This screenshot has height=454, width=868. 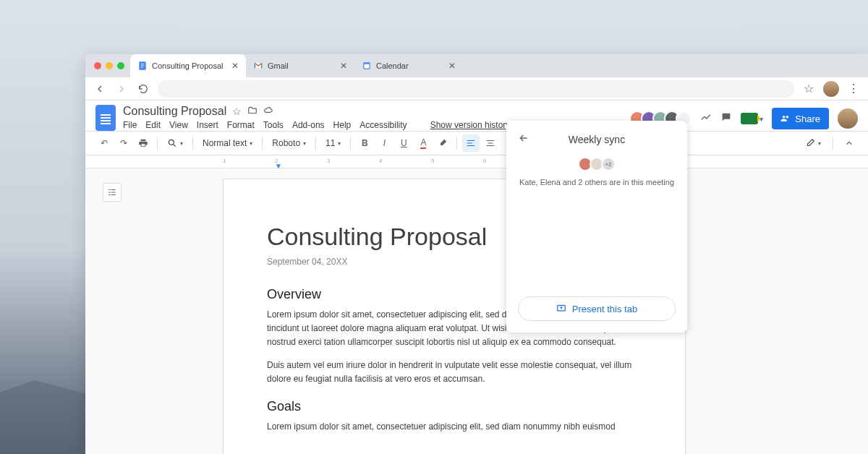 What do you see at coordinates (471, 143) in the screenshot?
I see `align-left-button` at bounding box center [471, 143].